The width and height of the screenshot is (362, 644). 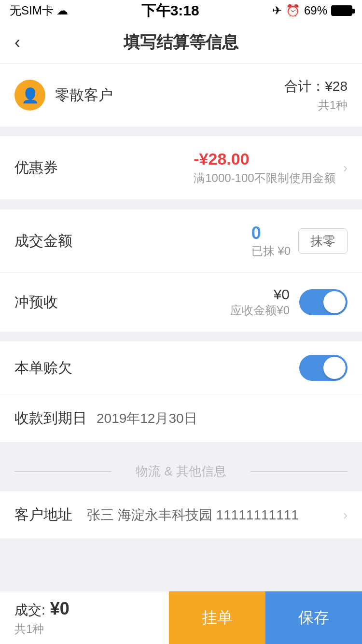 I want to click on coupon-sub: 满1000-100不限制使用金额, so click(x=265, y=178).